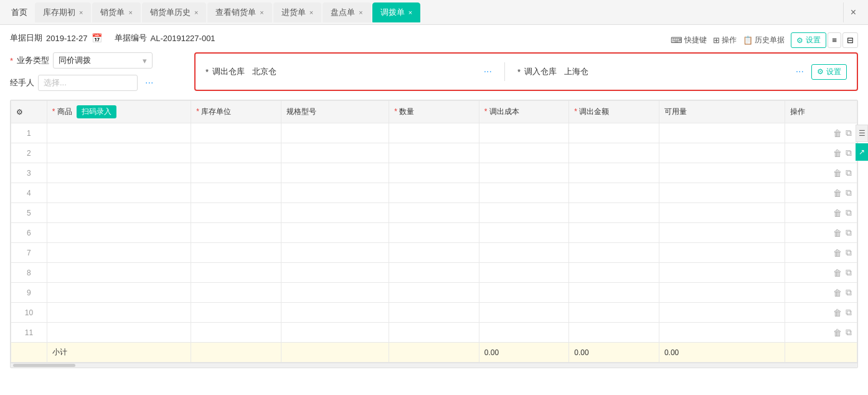 This screenshot has width=868, height=395. I want to click on column-transfer-amount: * 调出金额, so click(614, 112).